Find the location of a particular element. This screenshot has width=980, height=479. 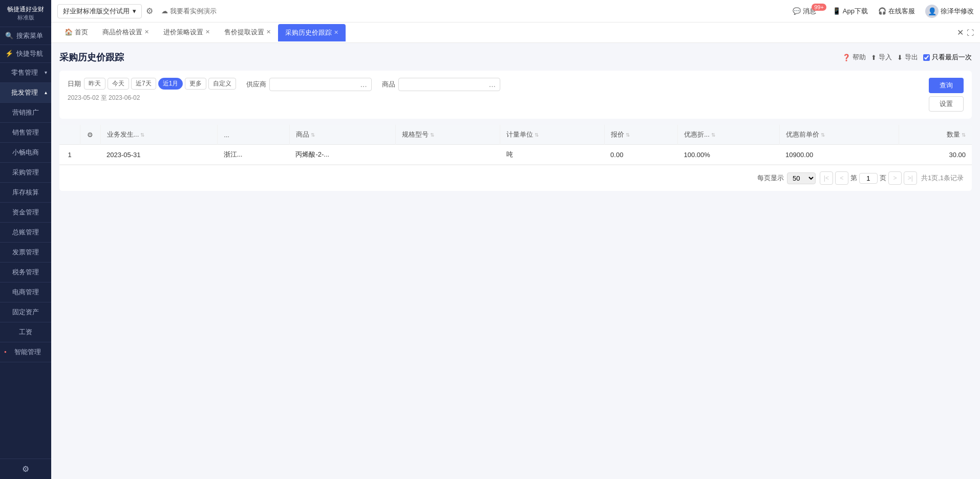

sidebar-item-ecommerce-small: 小畅电商 is located at coordinates (26, 153).